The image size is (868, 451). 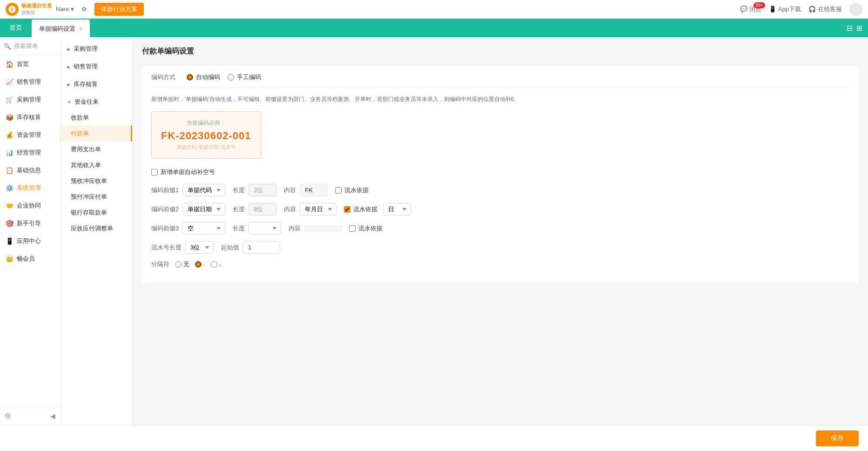 What do you see at coordinates (96, 134) in the screenshot?
I see `sec-item-payment: 付款单` at bounding box center [96, 134].